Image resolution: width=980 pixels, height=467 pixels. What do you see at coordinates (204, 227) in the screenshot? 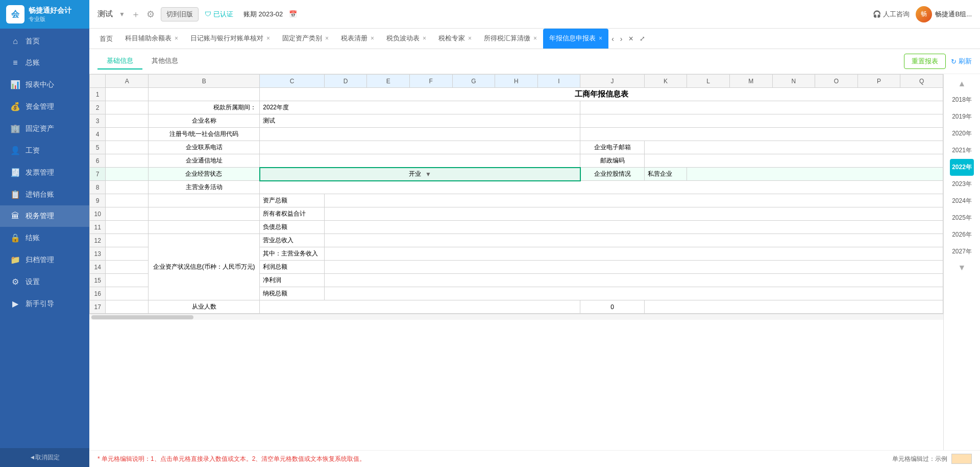
I see `cell-11-B` at bounding box center [204, 227].